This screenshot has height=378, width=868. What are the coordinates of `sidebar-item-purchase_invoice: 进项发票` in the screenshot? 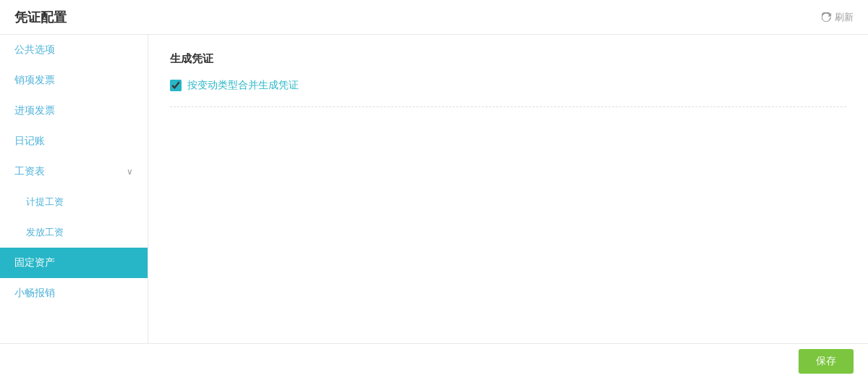 It's located at (74, 111).